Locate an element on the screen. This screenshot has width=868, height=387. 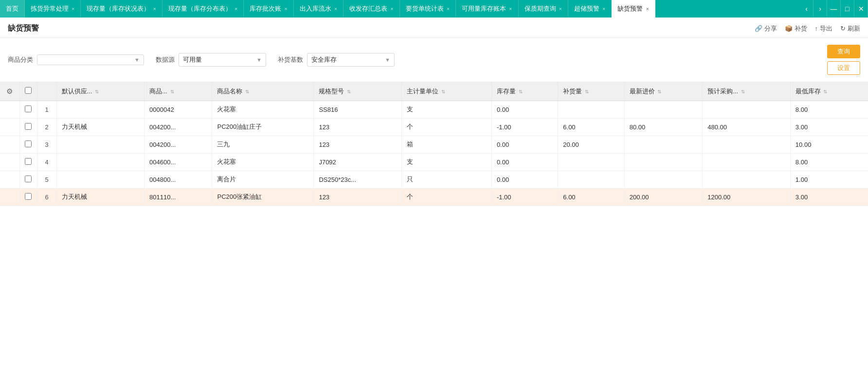
filter-bar: 商品分类 ▼ 数据源 可用量 ▼ 补货基数 安全库存 ▼ 查询 设置 is located at coordinates (434, 60).